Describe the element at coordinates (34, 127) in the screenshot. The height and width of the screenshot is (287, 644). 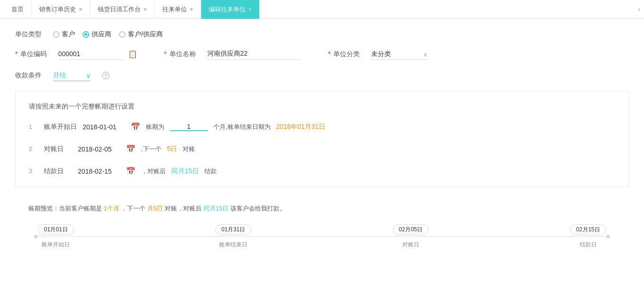
I see `row-num-1: 1` at that location.